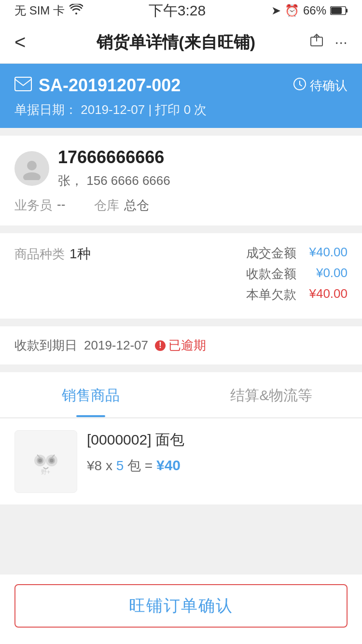  I want to click on tab-sales-label: 销售商品, so click(91, 395).